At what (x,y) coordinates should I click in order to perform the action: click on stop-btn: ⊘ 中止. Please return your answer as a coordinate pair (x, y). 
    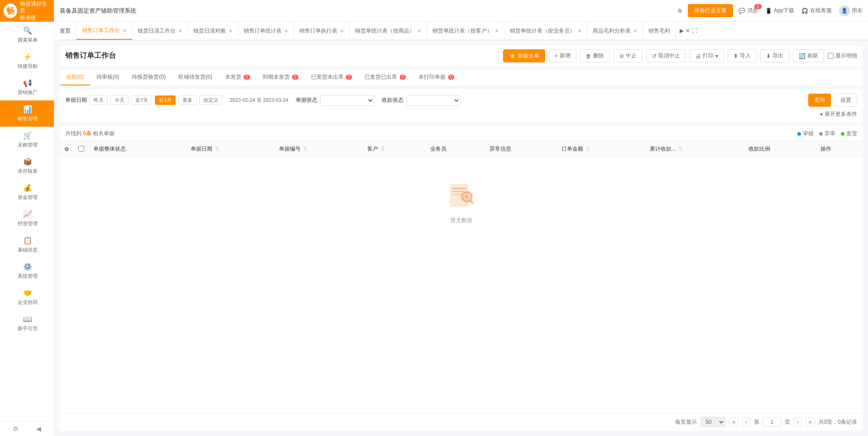
    Looking at the image, I should click on (628, 56).